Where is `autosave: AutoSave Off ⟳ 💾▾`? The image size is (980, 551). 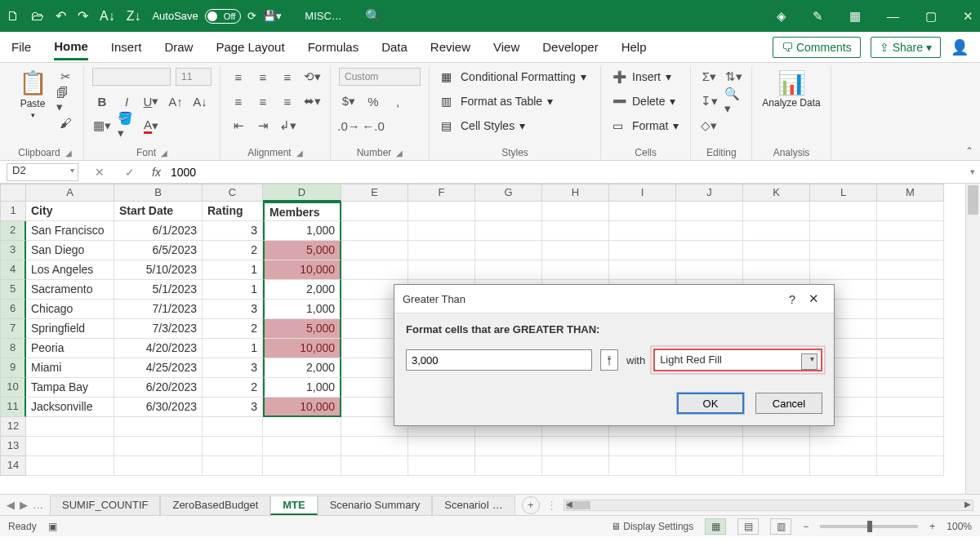 autosave: AutoSave Off ⟳ 💾▾ is located at coordinates (217, 16).